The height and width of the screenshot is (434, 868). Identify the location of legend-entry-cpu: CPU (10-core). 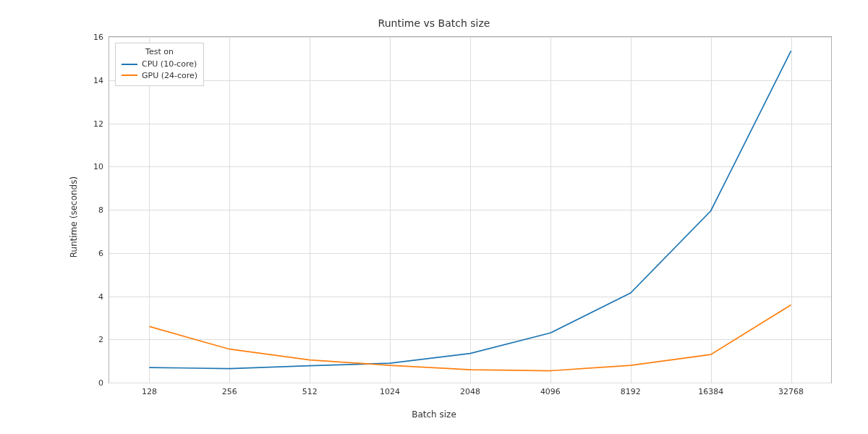
(159, 64).